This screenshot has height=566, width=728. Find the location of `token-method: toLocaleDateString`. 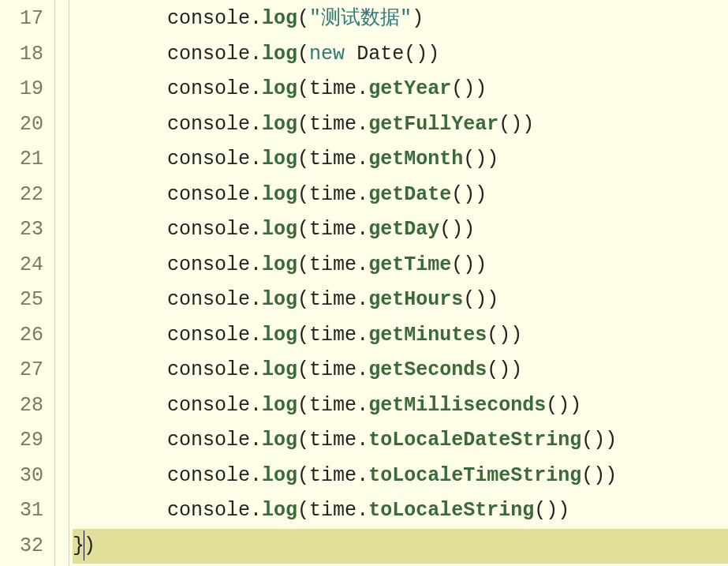

token-method: toLocaleDateString is located at coordinates (475, 440).